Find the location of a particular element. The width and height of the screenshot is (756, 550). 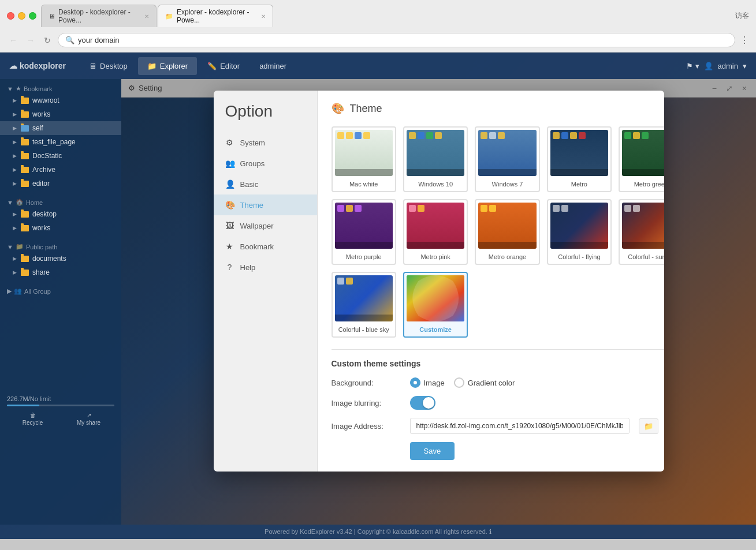

image-blurring-toggle is located at coordinates (423, 403).